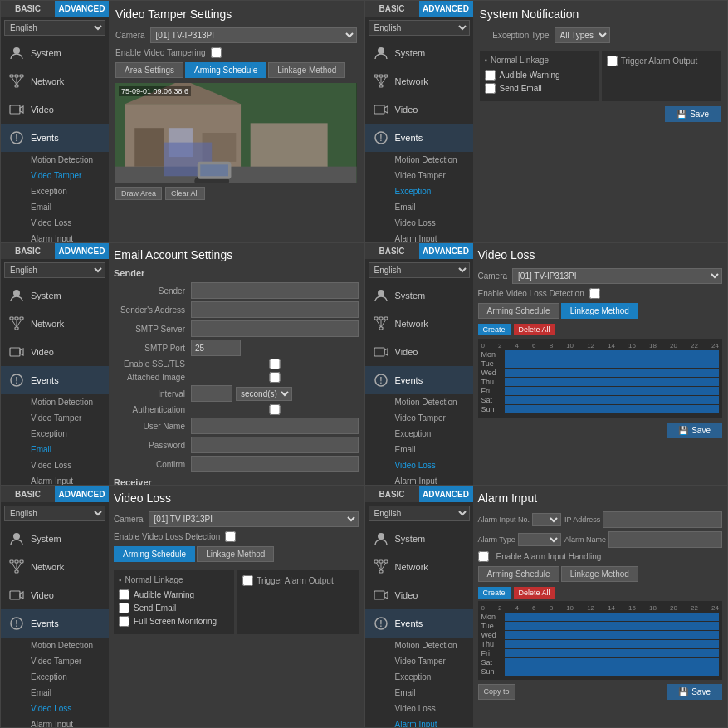 The height and width of the screenshot is (728, 728). What do you see at coordinates (613, 617) in the screenshot?
I see `alarm-mon-bar` at bounding box center [613, 617].